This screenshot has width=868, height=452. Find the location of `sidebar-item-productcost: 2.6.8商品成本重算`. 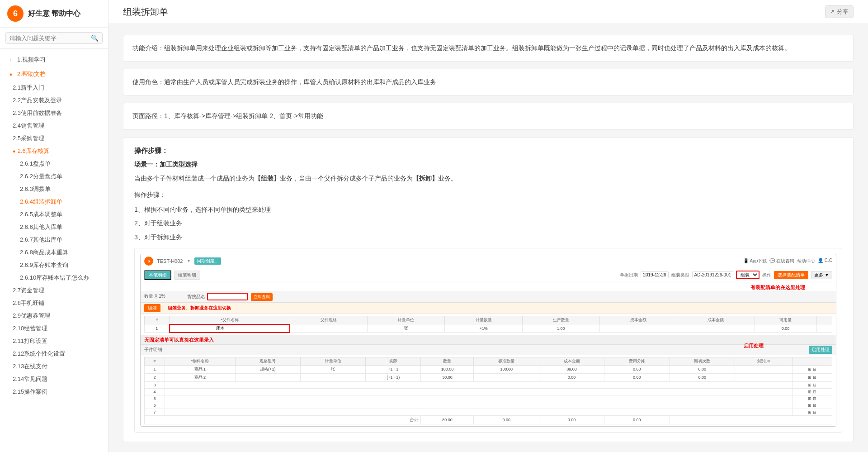

sidebar-item-productcost: 2.6.8商品成本重算 is located at coordinates (64, 252).